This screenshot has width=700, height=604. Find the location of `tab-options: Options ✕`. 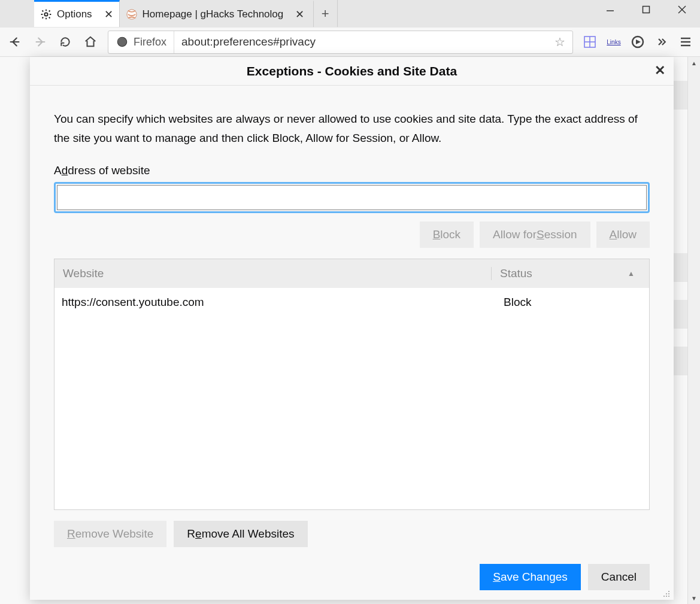

tab-options: Options ✕ is located at coordinates (77, 13).